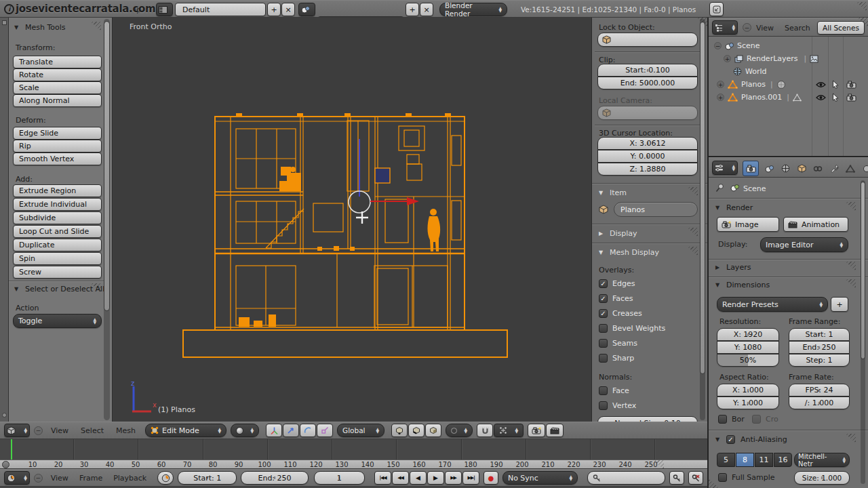 This screenshot has width=868, height=488. Describe the element at coordinates (628, 252) in the screenshot. I see `mesh-display-panel-header: ▼Mesh Display` at that location.